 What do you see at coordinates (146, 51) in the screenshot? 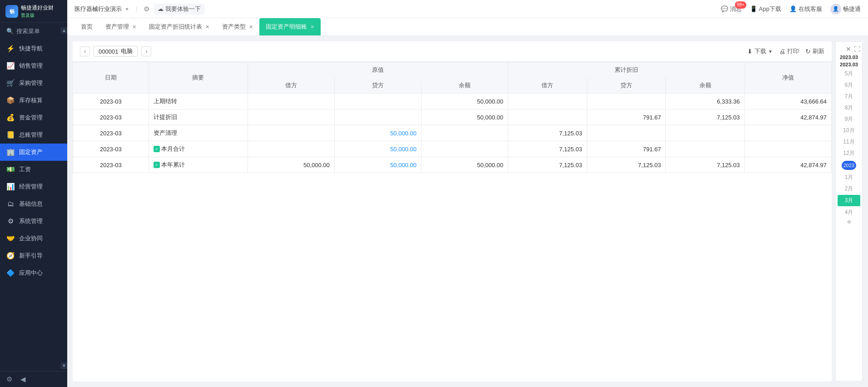
I see `asset-next-button: ›` at bounding box center [146, 51].